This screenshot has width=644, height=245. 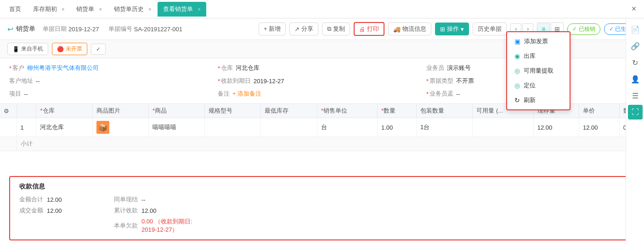 I want to click on th-qty: *数量, so click(x=397, y=111).